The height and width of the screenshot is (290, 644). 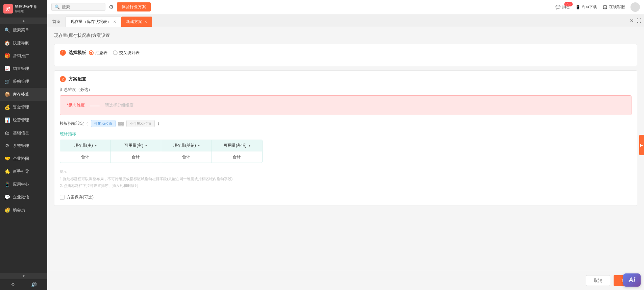 What do you see at coordinates (161, 157) in the screenshot?
I see `stats-table-row-0: 合计 合计 合计 合计` at bounding box center [161, 157].